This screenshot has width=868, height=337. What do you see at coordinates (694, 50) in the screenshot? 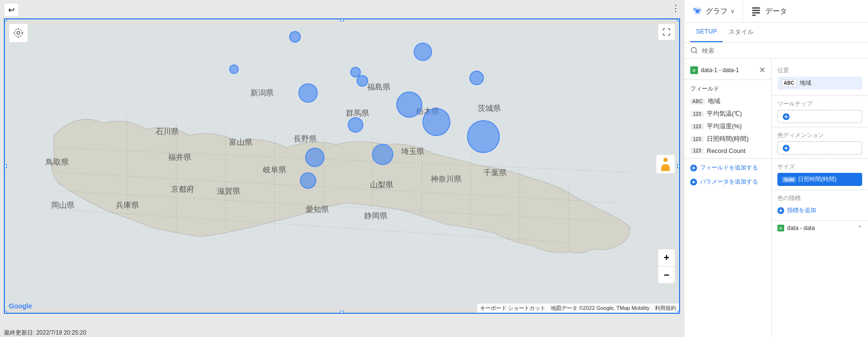
I see `search-icon` at bounding box center [694, 50].